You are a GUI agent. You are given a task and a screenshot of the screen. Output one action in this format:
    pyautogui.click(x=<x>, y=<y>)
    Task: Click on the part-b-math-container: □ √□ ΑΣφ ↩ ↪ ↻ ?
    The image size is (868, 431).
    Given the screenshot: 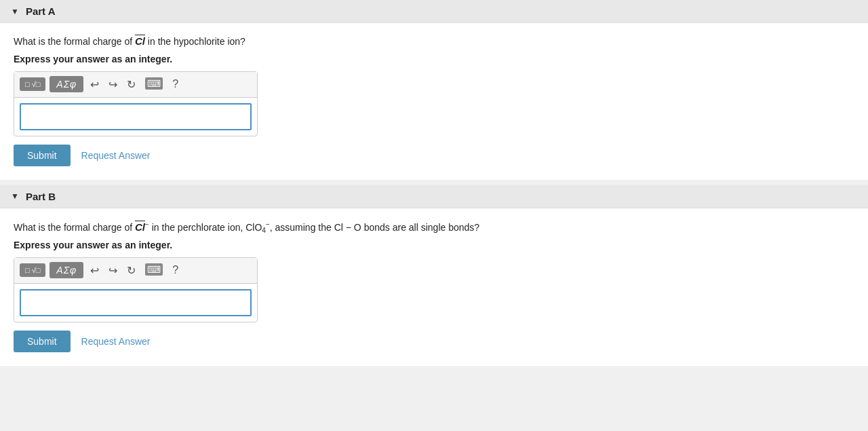 What is the action you would take?
    pyautogui.click(x=136, y=290)
    